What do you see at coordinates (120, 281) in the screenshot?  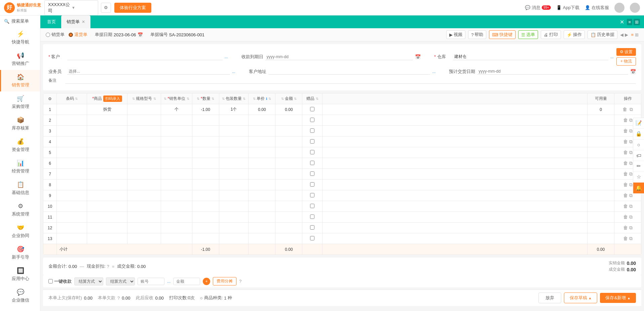 I see `payment-calc-select: 结算方式` at bounding box center [120, 281].